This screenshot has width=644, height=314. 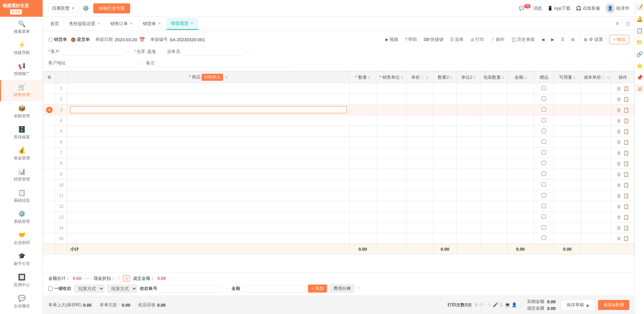 What do you see at coordinates (21, 239) in the screenshot?
I see `sidebar-item-enterprise: 🤝 企业协同` at bounding box center [21, 239].